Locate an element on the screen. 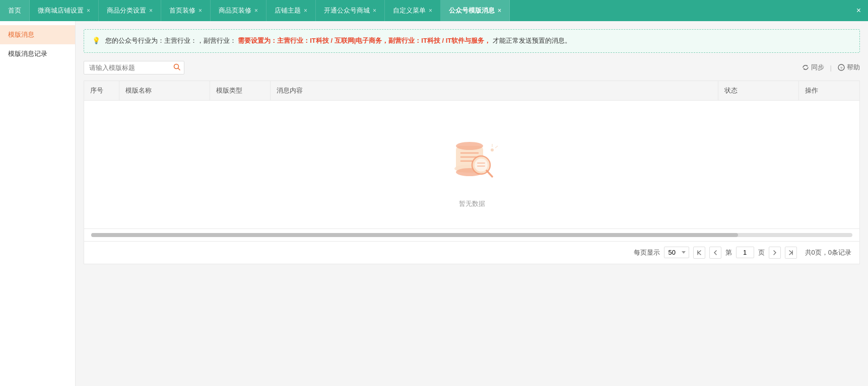 The image size is (868, 386). close-icon-2: × is located at coordinates (151, 11).